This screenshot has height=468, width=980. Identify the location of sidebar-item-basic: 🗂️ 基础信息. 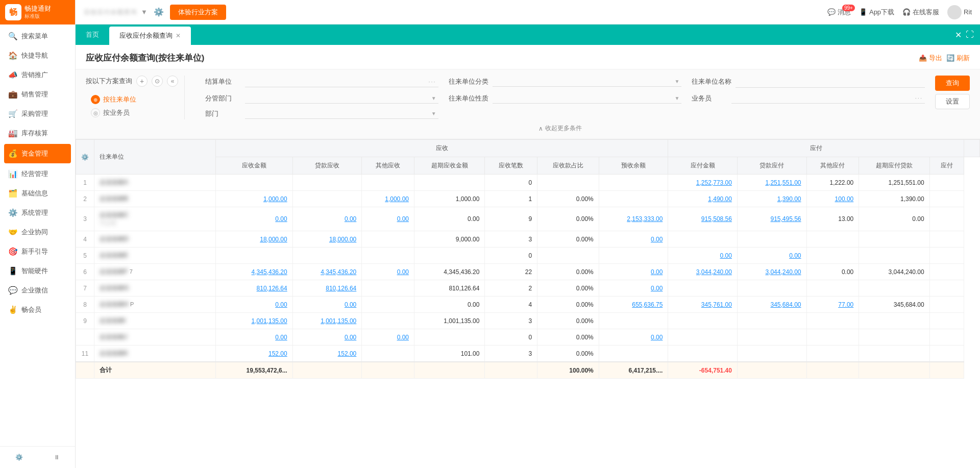
(38, 193).